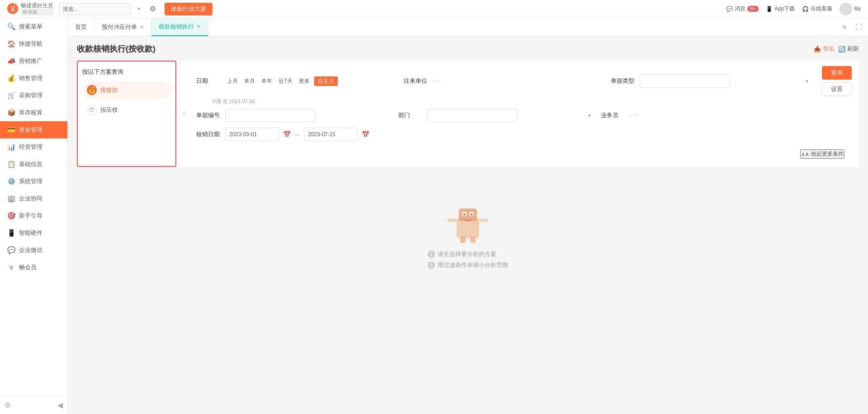 The height and width of the screenshot is (414, 868). What do you see at coordinates (31, 233) in the screenshot?
I see `sidebar-label-smart-hw: 智能硬件` at bounding box center [31, 233].